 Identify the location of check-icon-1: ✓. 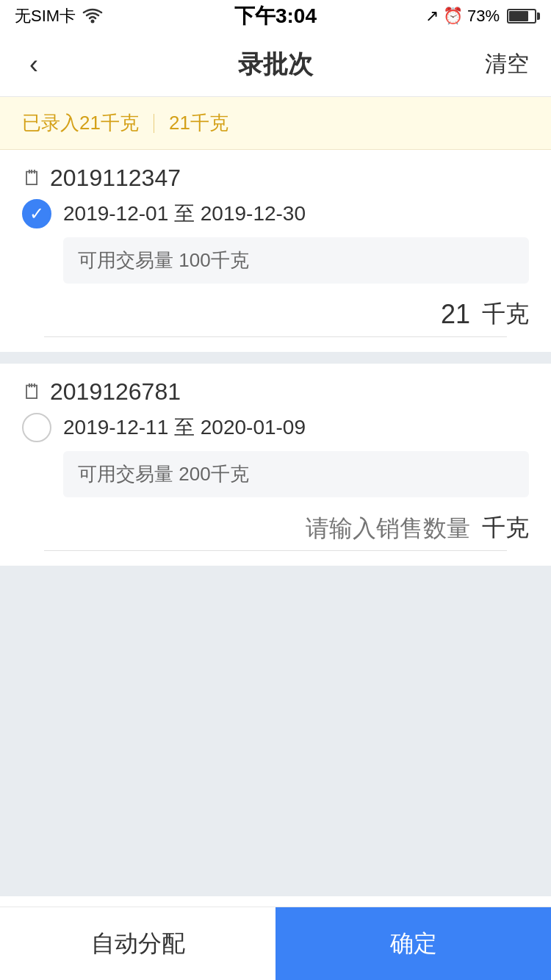
(37, 214).